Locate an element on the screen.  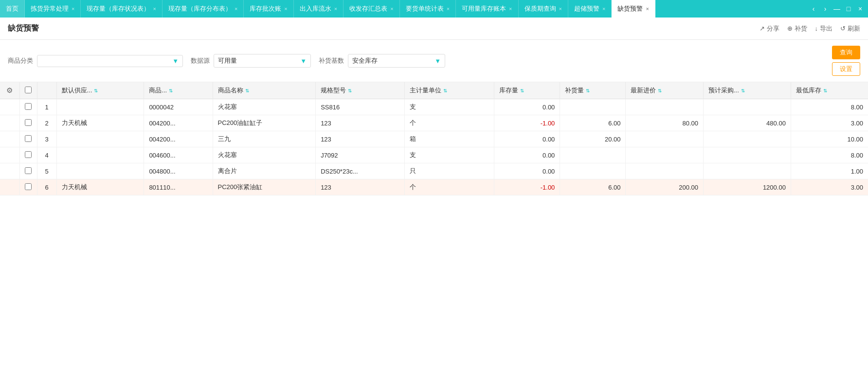
tab-item-2: 现存量（库存状况表）× is located at coordinates (122, 9).